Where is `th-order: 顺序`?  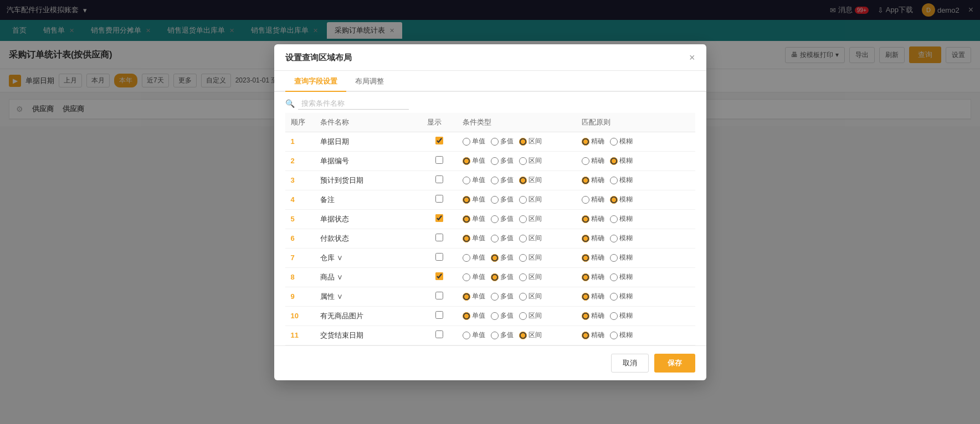 th-order: 顺序 is located at coordinates (300, 120).